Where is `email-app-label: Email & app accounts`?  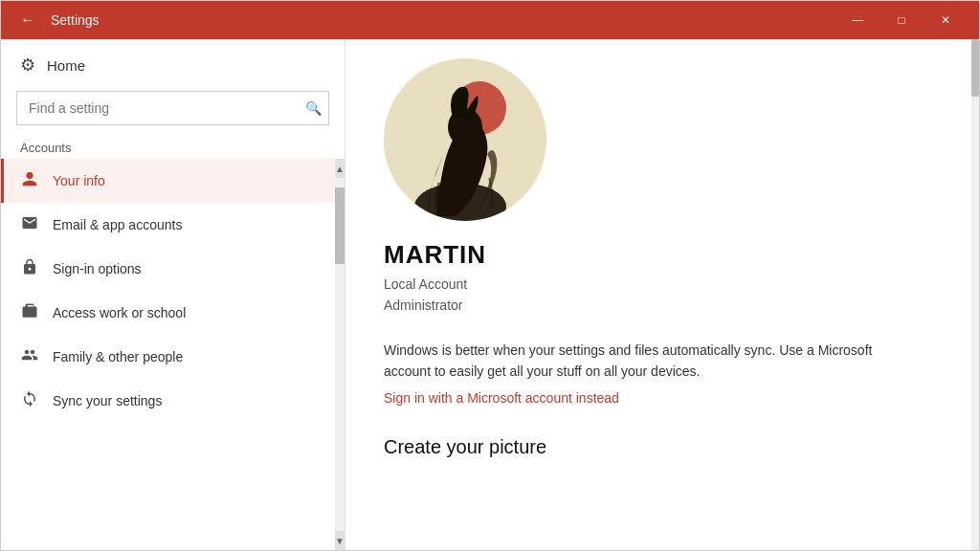 email-app-label: Email & app accounts is located at coordinates (117, 225).